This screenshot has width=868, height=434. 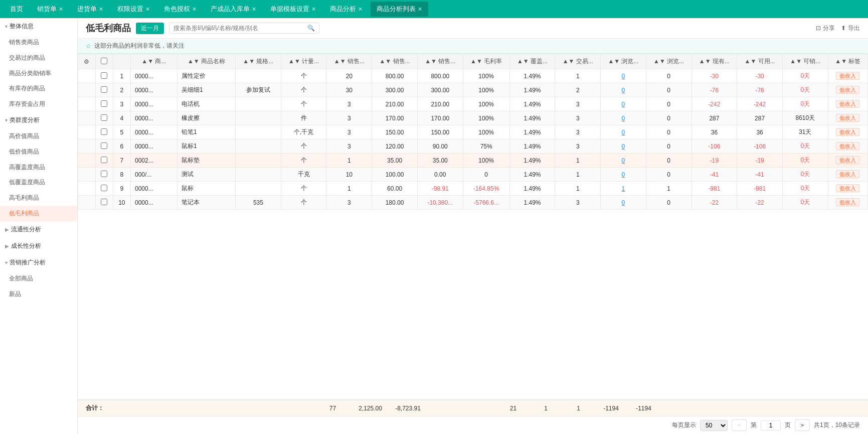 I want to click on nav-close-role-auth: ✕, so click(x=195, y=9).